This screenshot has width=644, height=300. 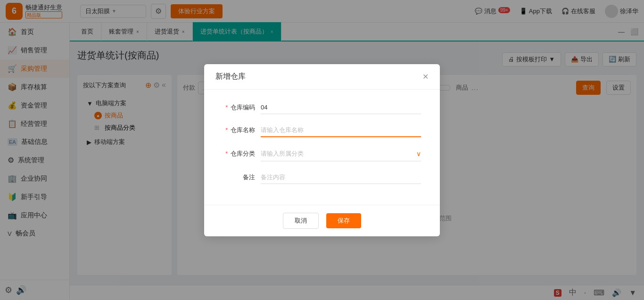 I want to click on name-input, so click(x=341, y=130).